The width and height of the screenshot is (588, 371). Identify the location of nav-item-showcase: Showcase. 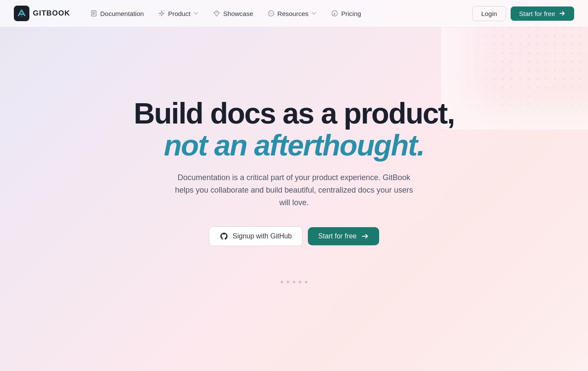
(233, 13).